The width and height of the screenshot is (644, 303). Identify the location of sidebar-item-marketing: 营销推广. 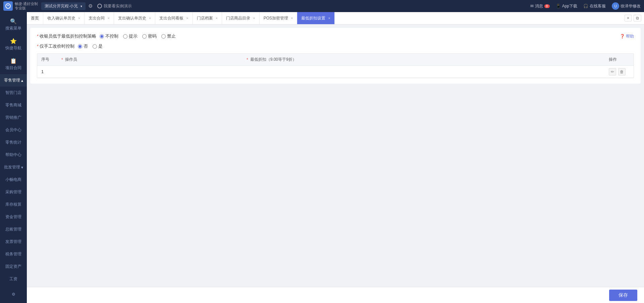
(13, 117).